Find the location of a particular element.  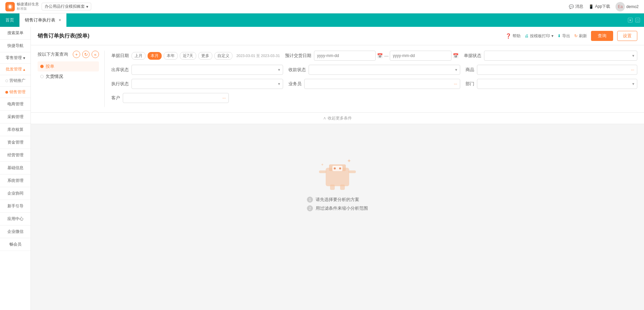

collapse-bar: ∧ 收起更多条件 is located at coordinates (337, 118).